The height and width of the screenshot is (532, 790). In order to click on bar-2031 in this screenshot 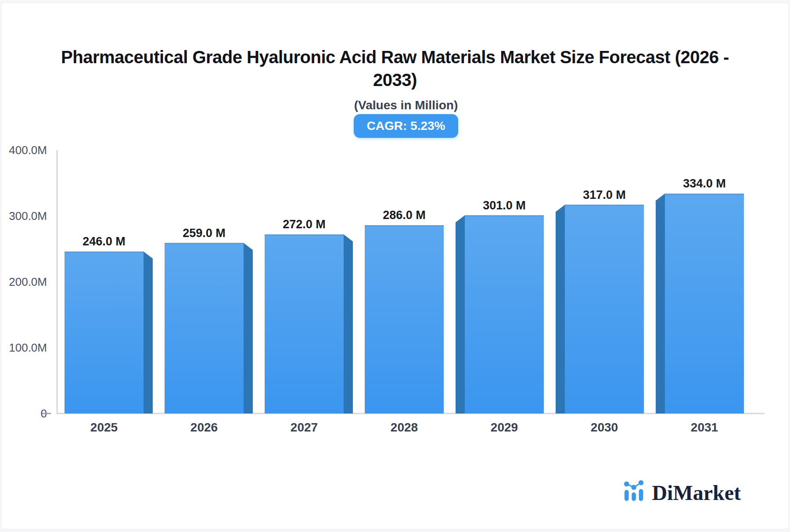, I will do `click(704, 304)`.